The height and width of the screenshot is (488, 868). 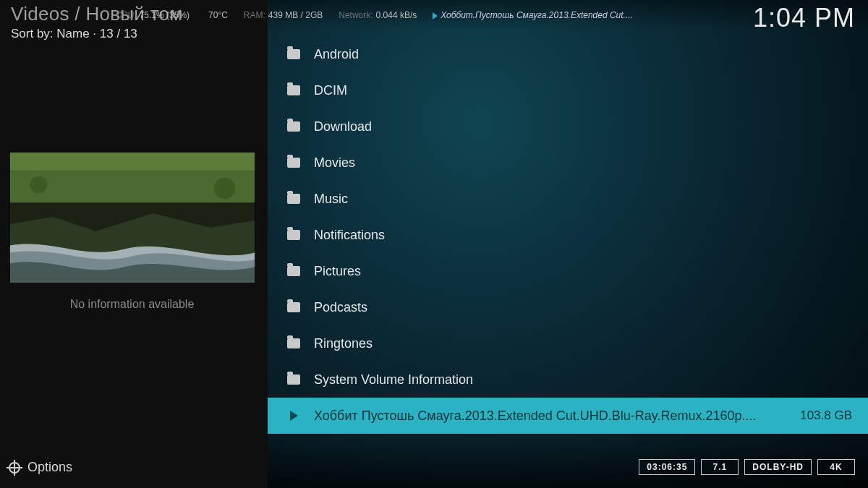 What do you see at coordinates (349, 236) in the screenshot?
I see `list-item-label: Notifications` at bounding box center [349, 236].